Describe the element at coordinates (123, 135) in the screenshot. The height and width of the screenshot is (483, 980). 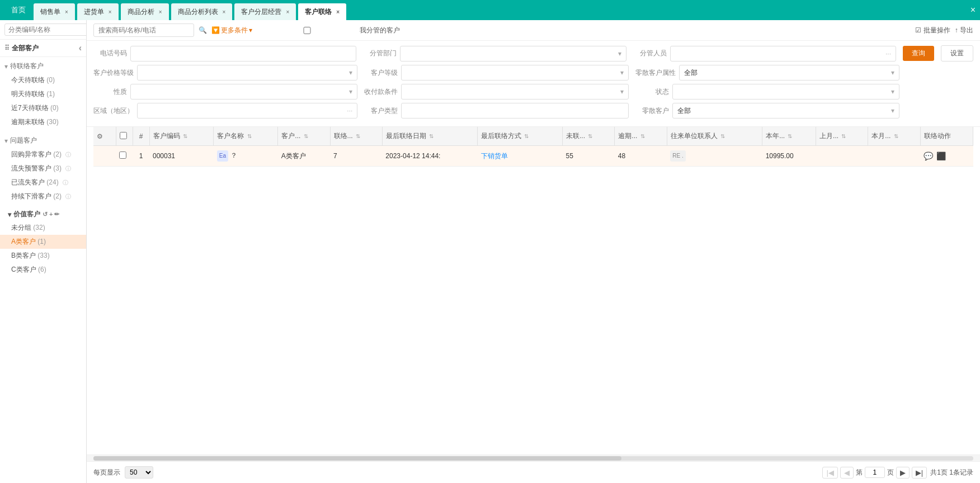
I see `select-all-checkbox` at that location.